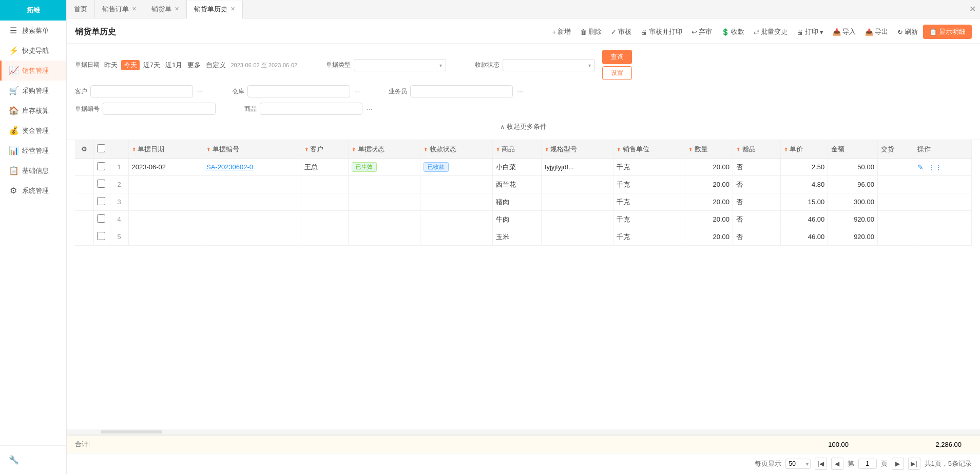 Image resolution: width=980 pixels, height=474 pixels. I want to click on collapse-more-btn: ∧ 收起更多条件, so click(524, 127).